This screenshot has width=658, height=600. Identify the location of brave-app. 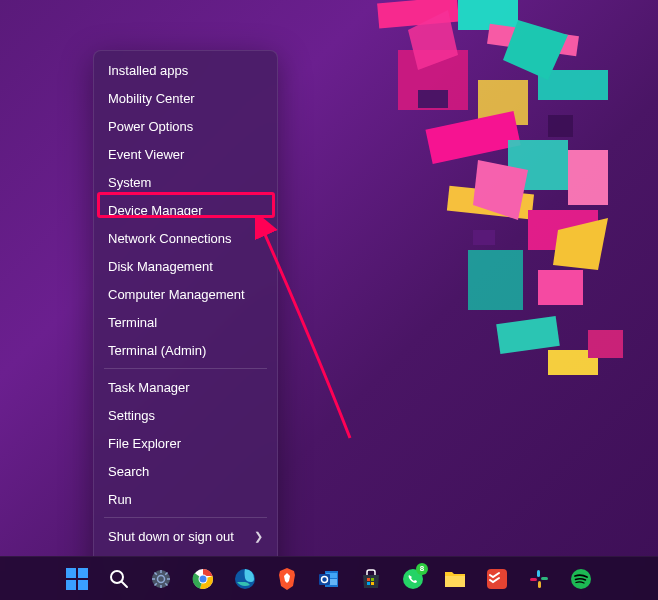
(287, 579).